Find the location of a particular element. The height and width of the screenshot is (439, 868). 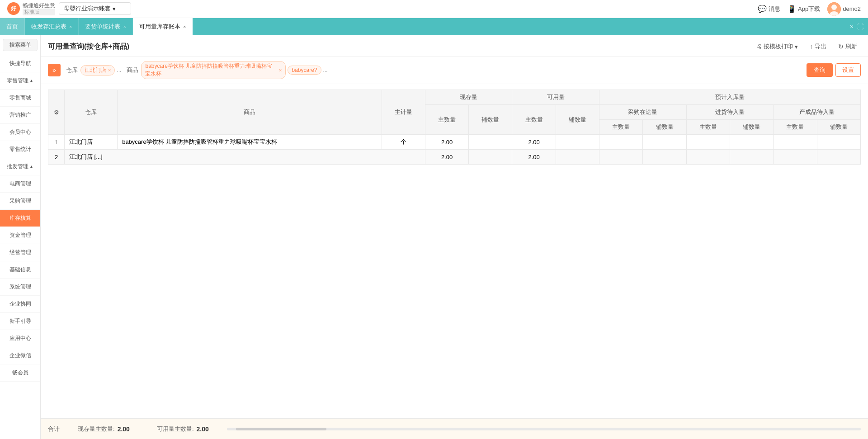

tab-receive-send-label: 收发存汇总表 is located at coordinates (49, 27).